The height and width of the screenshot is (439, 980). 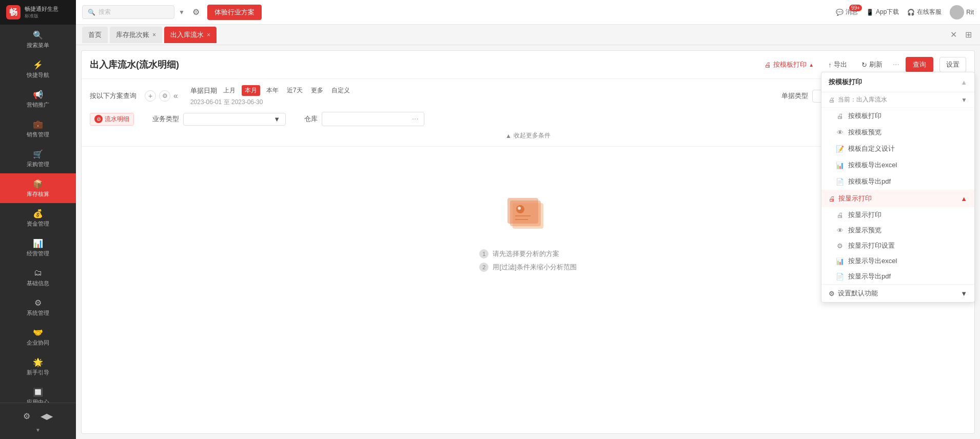 What do you see at coordinates (527, 263) in the screenshot?
I see `empty-steps: 1 请先选择要分析的方案 2 用[过滤]条件来缩小分析范围` at bounding box center [527, 263].